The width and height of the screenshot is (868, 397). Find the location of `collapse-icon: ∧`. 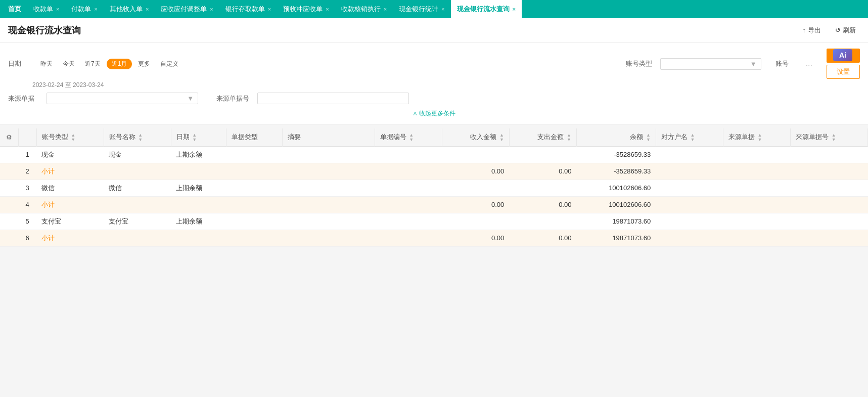

collapse-icon: ∧ is located at coordinates (415, 113).